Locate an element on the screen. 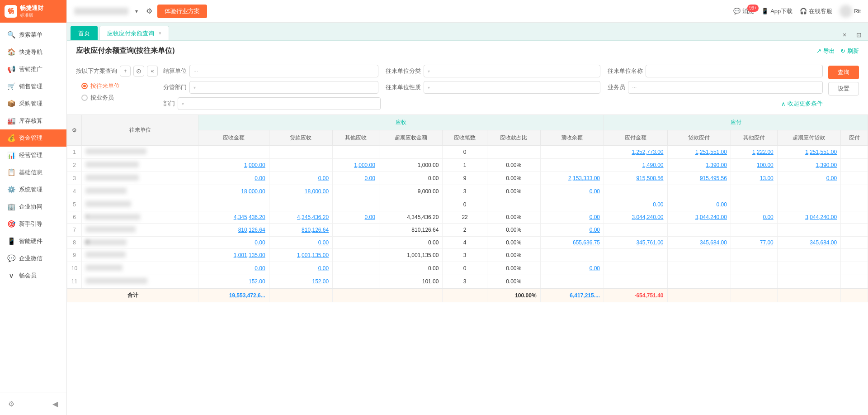  tab-right-actions: × ⊡ is located at coordinates (852, 35).